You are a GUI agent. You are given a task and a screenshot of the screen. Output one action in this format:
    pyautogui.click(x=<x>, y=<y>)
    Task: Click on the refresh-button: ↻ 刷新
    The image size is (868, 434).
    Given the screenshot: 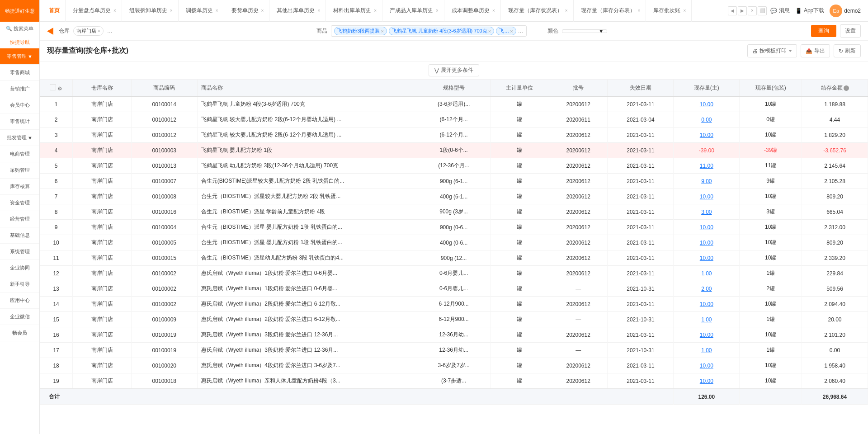 What is the action you would take?
    pyautogui.click(x=847, y=51)
    